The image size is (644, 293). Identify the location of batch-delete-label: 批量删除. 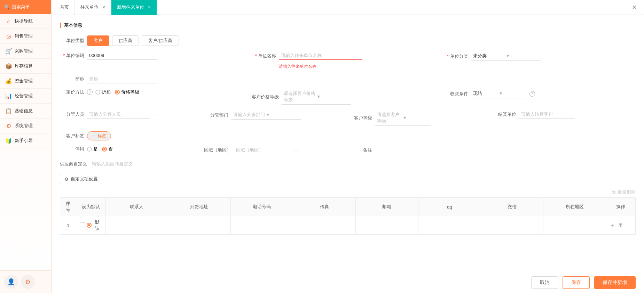
(627, 192).